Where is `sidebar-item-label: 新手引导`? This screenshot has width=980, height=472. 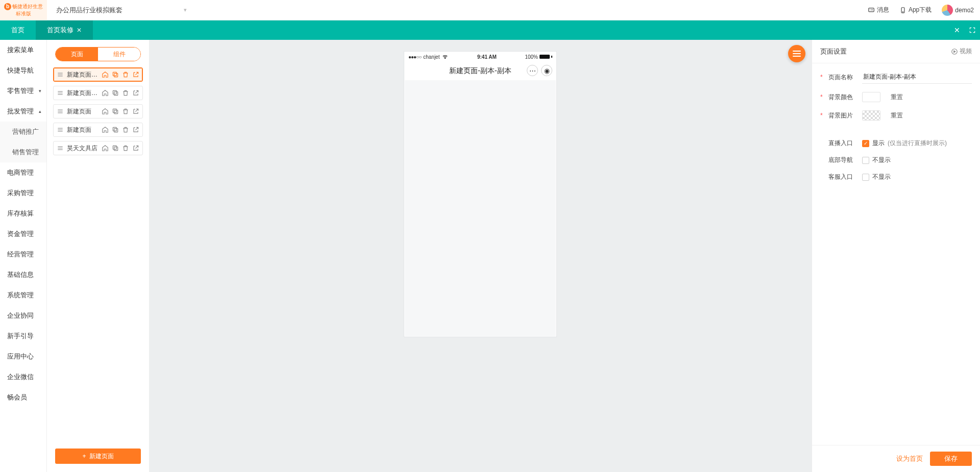 sidebar-item-label: 新手引导 is located at coordinates (20, 336).